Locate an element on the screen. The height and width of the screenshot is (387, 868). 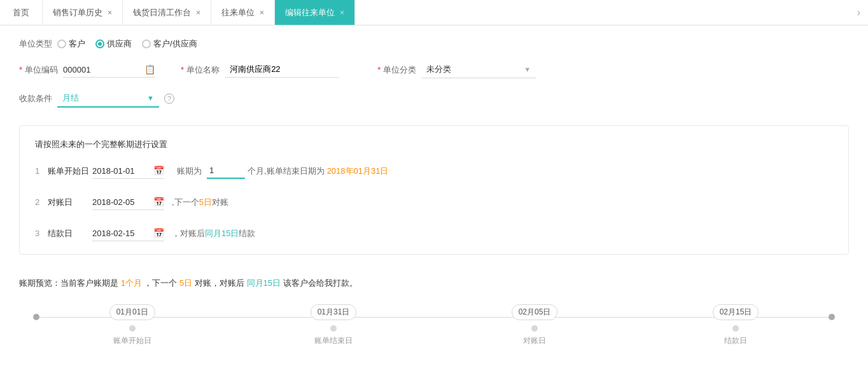
setting-number-3: 3 is located at coordinates (41, 233).